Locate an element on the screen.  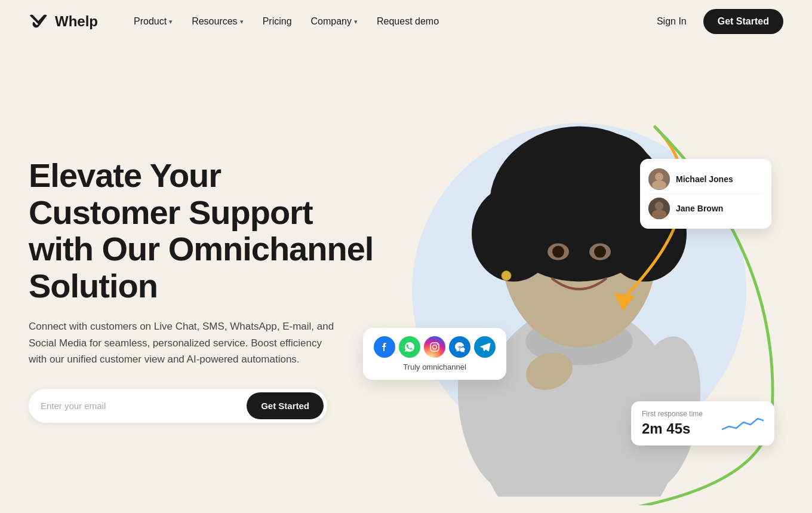
contact-name-jane: Jane Brown is located at coordinates (700, 208).